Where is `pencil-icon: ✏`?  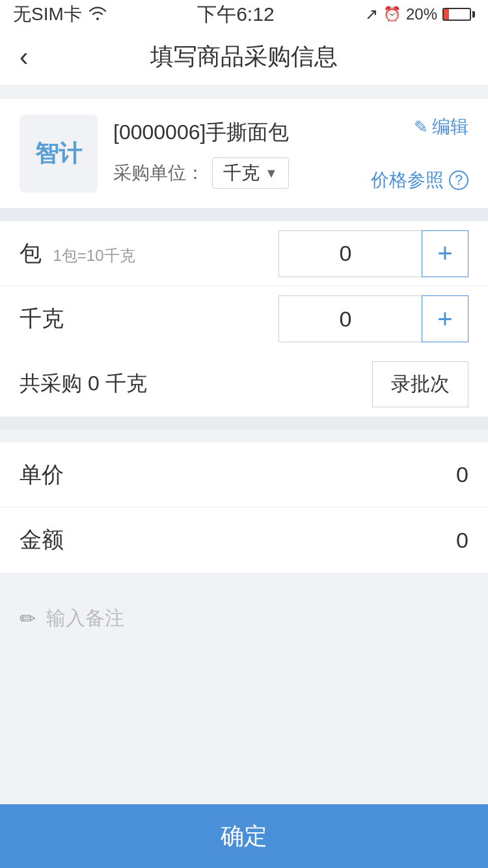
pencil-icon: ✏ is located at coordinates (27, 618).